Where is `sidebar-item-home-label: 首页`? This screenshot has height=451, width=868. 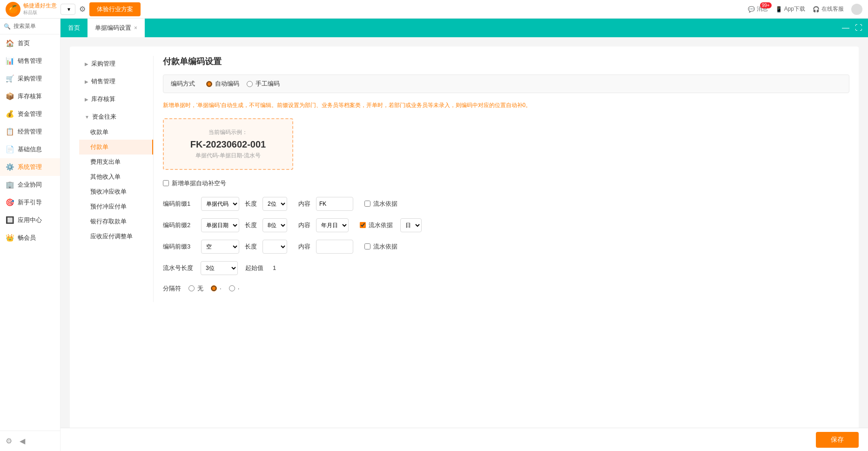 sidebar-item-home-label: 首页 is located at coordinates (24, 43).